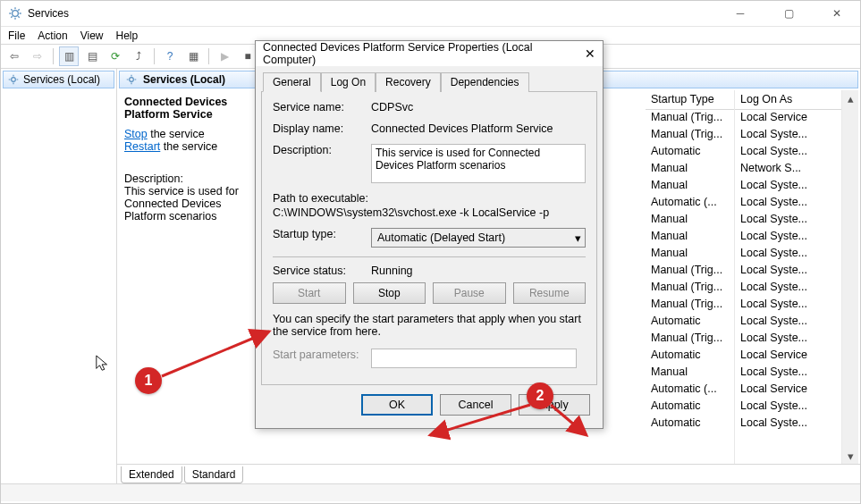 The width and height of the screenshot is (861, 504). Describe the element at coordinates (740, 13) in the screenshot. I see `minimize-button: ─` at that location.